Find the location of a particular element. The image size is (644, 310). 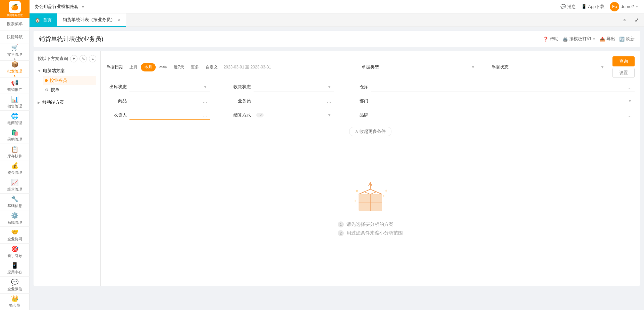

sidebar-item-member: 👑 畅会员 is located at coordinates (15, 302).